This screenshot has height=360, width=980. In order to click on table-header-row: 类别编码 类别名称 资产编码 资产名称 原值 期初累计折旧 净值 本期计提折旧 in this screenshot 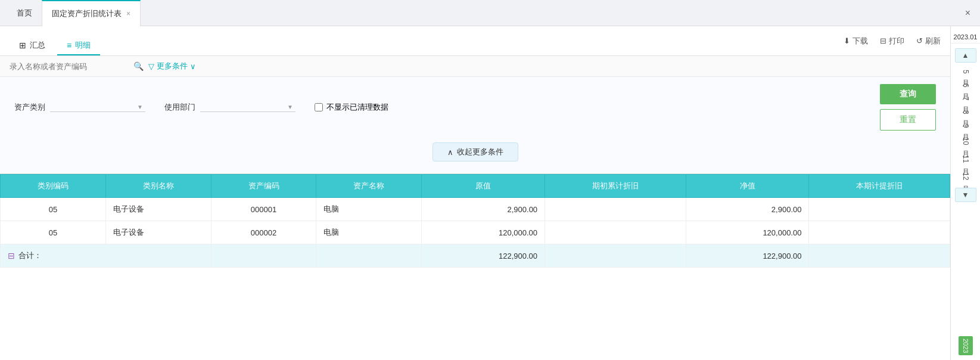, I will do `click(475, 186)`.